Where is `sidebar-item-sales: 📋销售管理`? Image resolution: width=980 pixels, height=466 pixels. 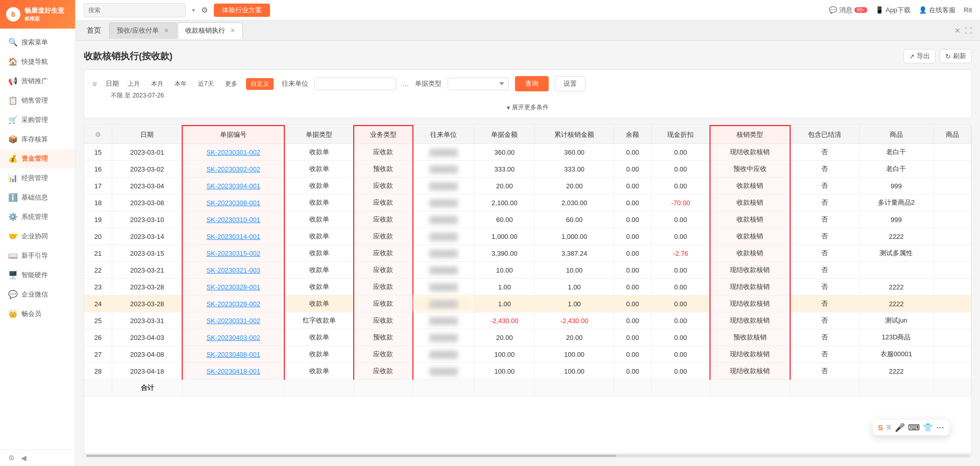 sidebar-item-sales: 📋销售管理 is located at coordinates (38, 101).